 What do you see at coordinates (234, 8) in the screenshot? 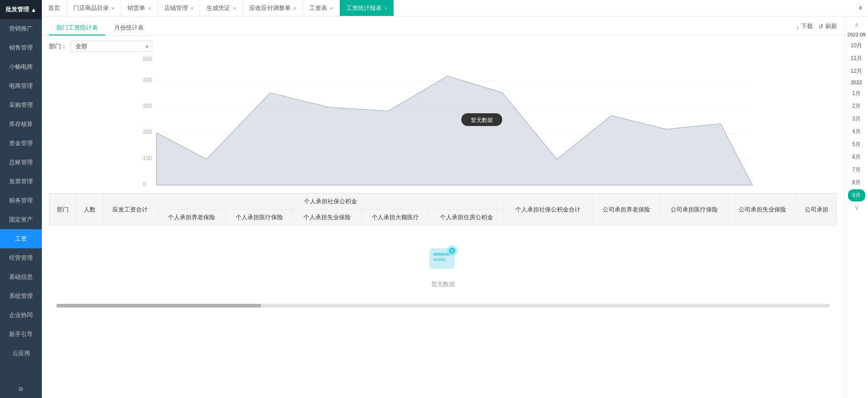
I see `tab-close-gen-voucher: ×` at bounding box center [234, 8].